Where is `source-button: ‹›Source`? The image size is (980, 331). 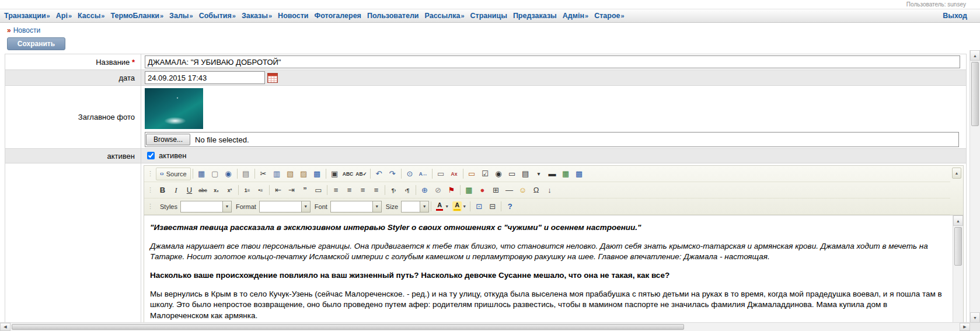
source-button: ‹›Source is located at coordinates (173, 174).